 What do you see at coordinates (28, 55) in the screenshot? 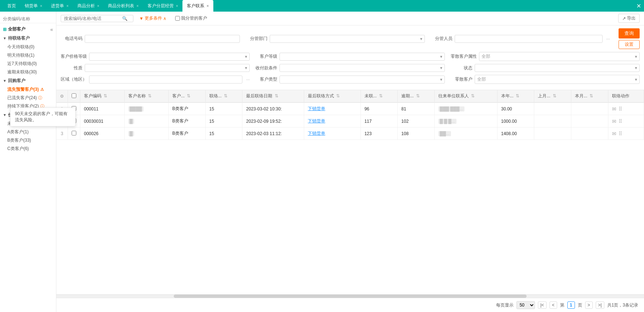
I see `sidebar-item-tomorrow-pending: 明天待联络(1)` at bounding box center [28, 55].